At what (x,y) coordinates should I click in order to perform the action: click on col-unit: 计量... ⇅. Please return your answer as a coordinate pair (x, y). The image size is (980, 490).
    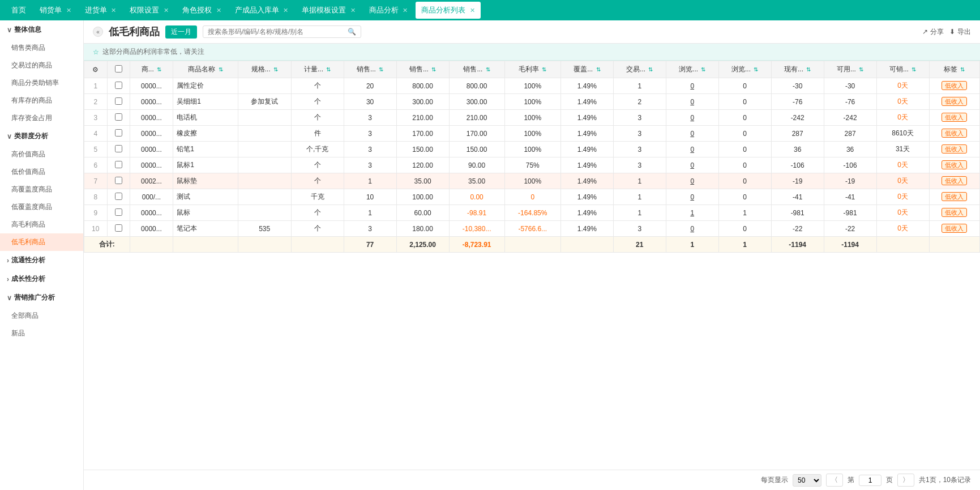
    Looking at the image, I should click on (317, 70).